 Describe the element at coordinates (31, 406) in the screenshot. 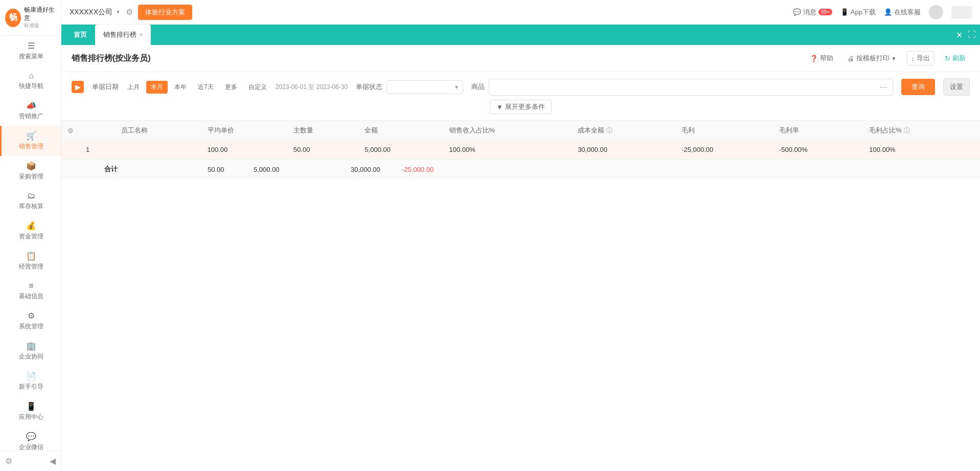

I see `apps-icon: 📱` at that location.